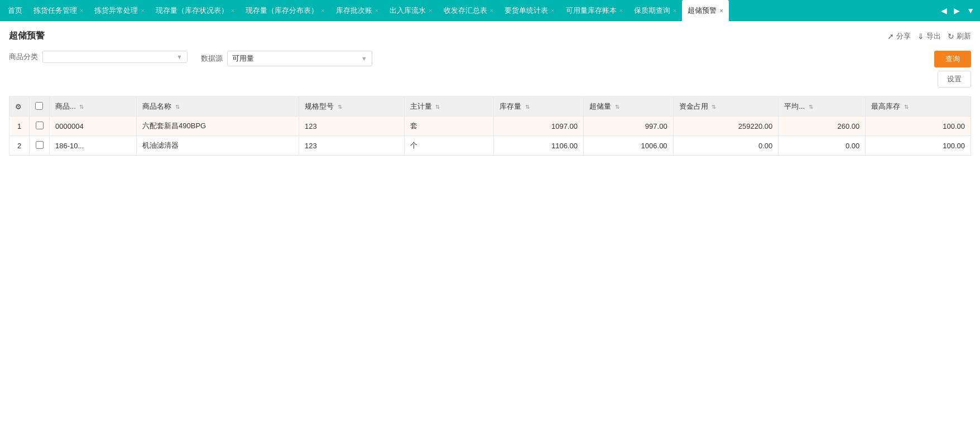  I want to click on nav-arrows: ◀ ▶ ▼, so click(958, 11).